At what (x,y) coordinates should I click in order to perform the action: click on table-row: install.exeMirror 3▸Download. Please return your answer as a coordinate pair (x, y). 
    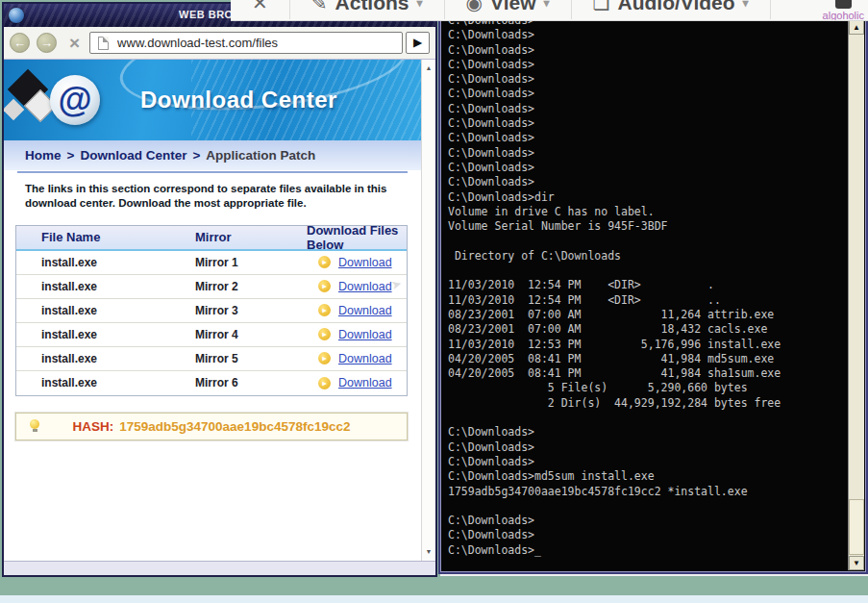
    Looking at the image, I should click on (211, 312).